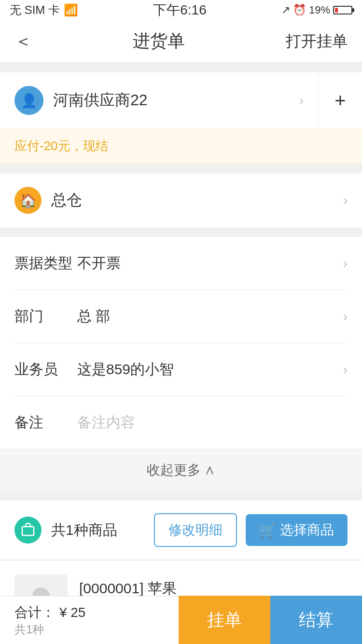 The image size is (362, 644). What do you see at coordinates (174, 100) in the screenshot?
I see `supplier-name: 河南供应商22` at bounding box center [174, 100].